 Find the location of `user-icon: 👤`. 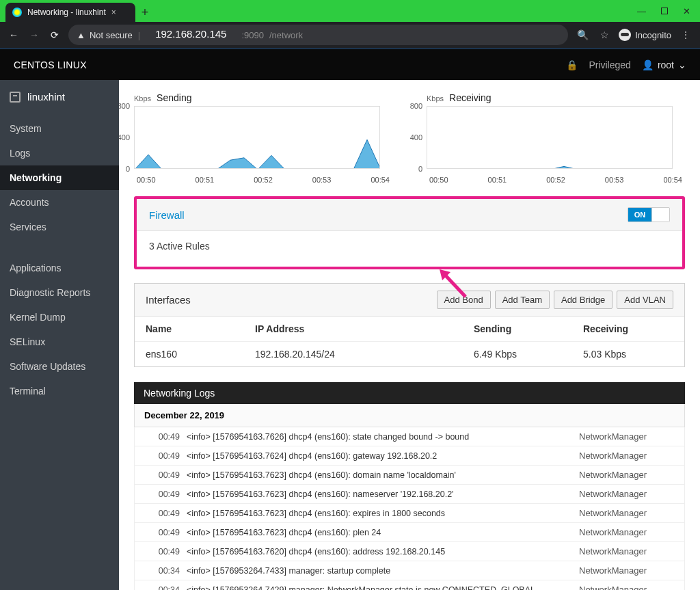

user-icon: 👤 is located at coordinates (648, 65).